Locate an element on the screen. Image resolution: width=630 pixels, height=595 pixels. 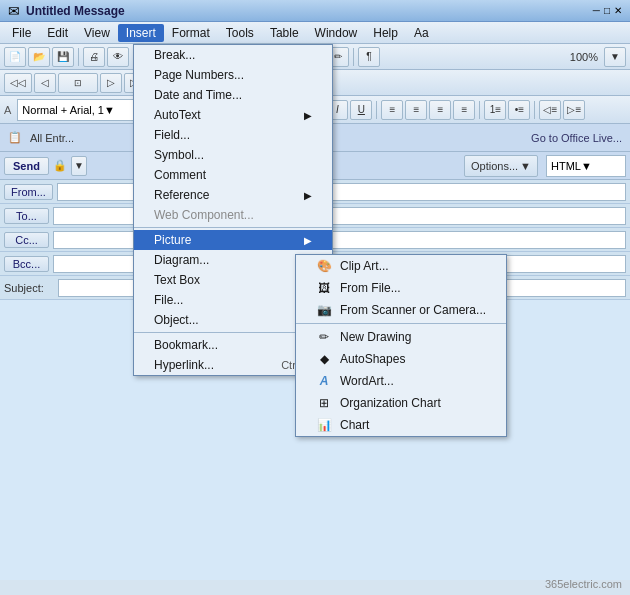
numbering-button: 1≡ is located at coordinates (495, 110).